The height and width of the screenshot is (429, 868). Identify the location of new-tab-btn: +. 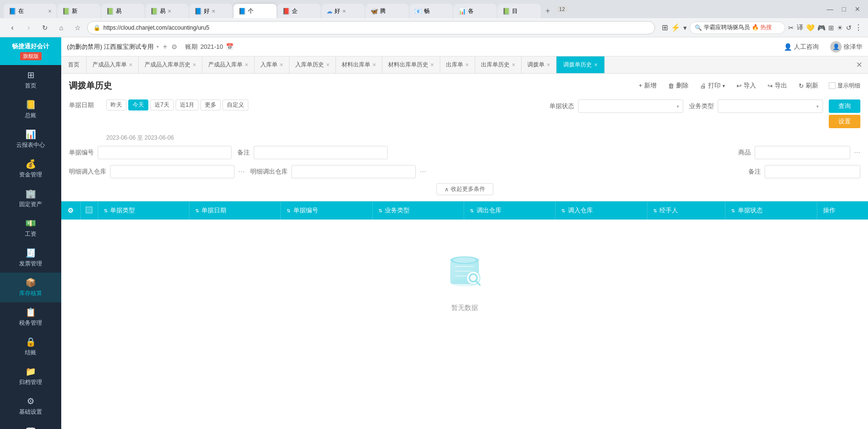
(547, 11).